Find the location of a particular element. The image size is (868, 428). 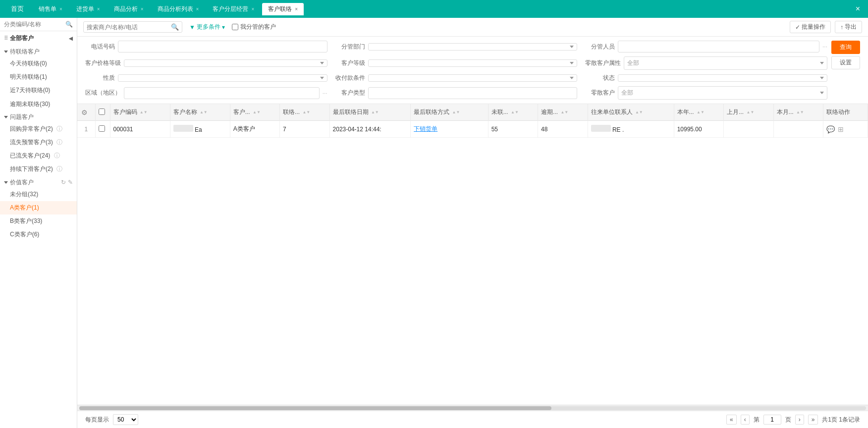

filter-payment-select is located at coordinates (473, 78).